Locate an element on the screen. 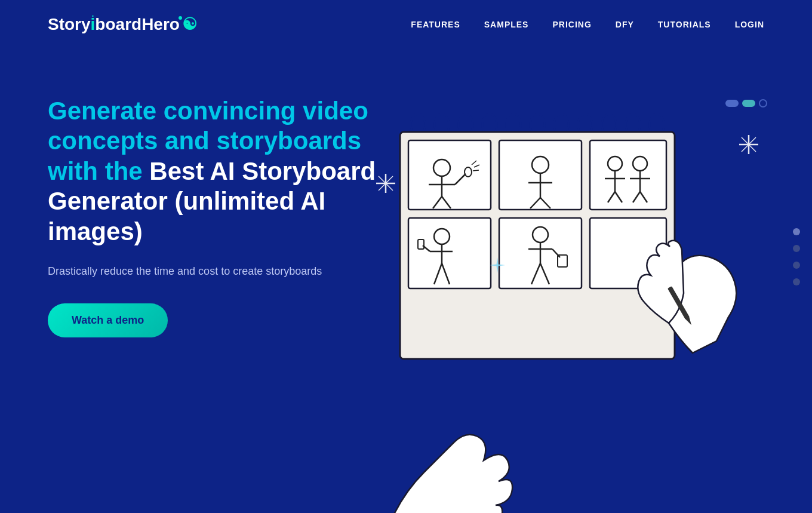  nav-login: LOGIN is located at coordinates (750, 24).